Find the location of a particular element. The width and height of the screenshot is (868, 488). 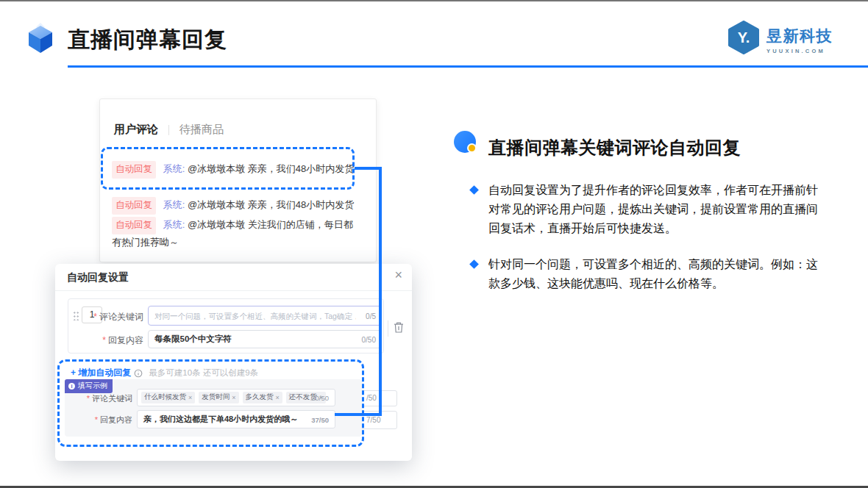

bullet-text: 自动回复设置为了提升作者的评论回复效率，作者可在开播前针对常见的评论用户问题，提… is located at coordinates (649, 209).